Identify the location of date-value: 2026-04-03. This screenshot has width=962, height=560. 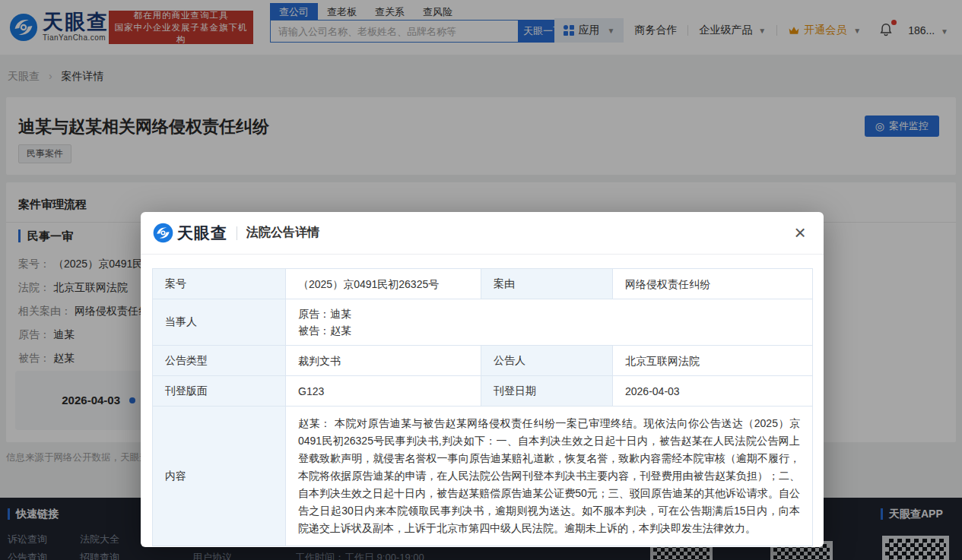
(713, 391).